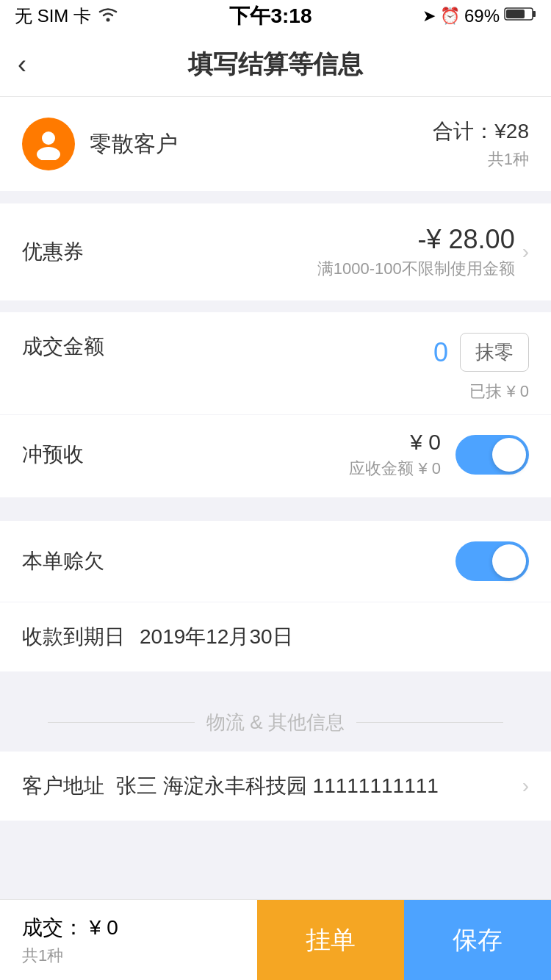  I want to click on logistics-header: 物流 & 其他信息, so click(276, 723).